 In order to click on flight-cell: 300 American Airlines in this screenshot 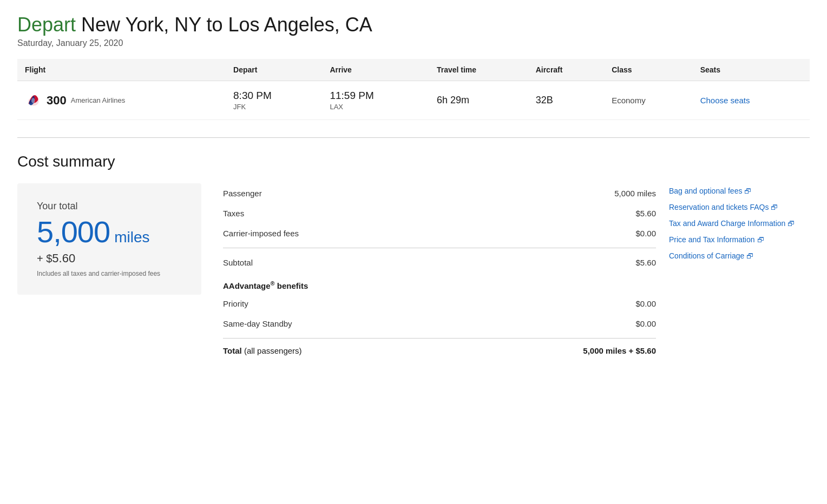, I will do `click(121, 101)`.